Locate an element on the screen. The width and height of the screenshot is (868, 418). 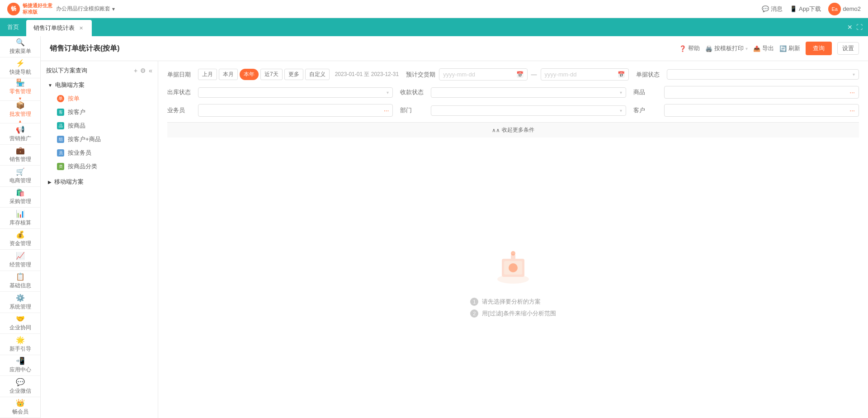
date-year-btn: 本年 is located at coordinates (249, 74).